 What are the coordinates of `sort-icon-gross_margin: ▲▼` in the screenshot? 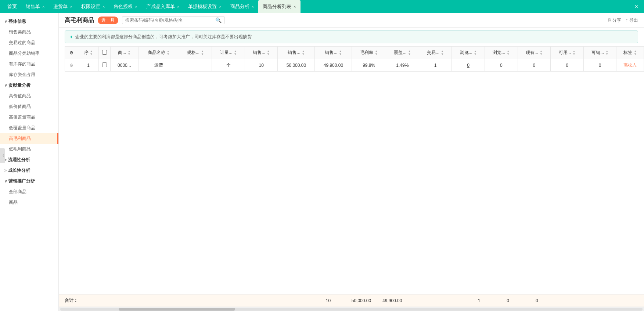 It's located at (376, 53).